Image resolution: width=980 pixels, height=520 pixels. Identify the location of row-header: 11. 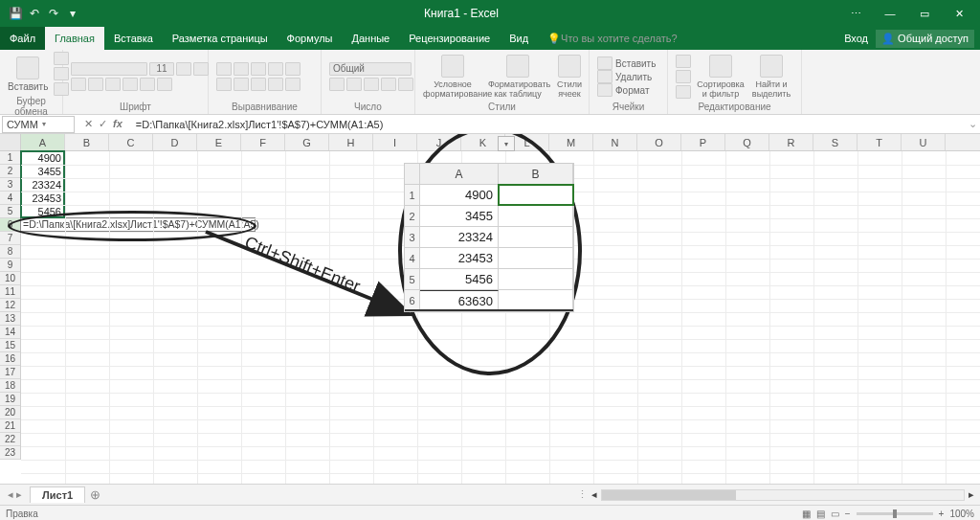
(10, 292).